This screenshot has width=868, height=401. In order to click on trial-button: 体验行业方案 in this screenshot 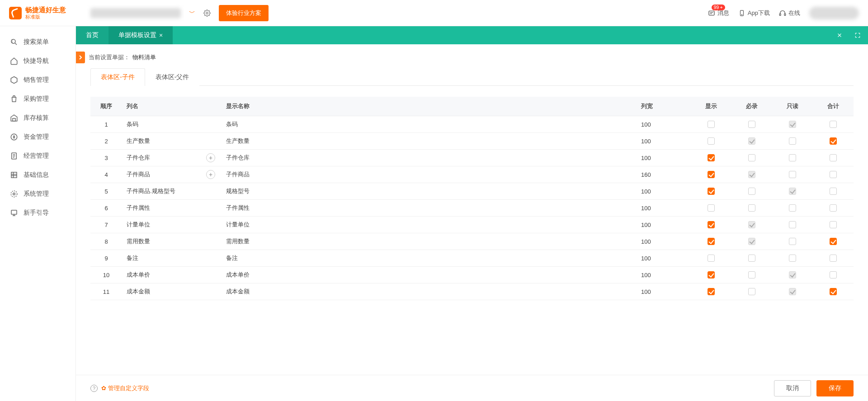, I will do `click(244, 13)`.